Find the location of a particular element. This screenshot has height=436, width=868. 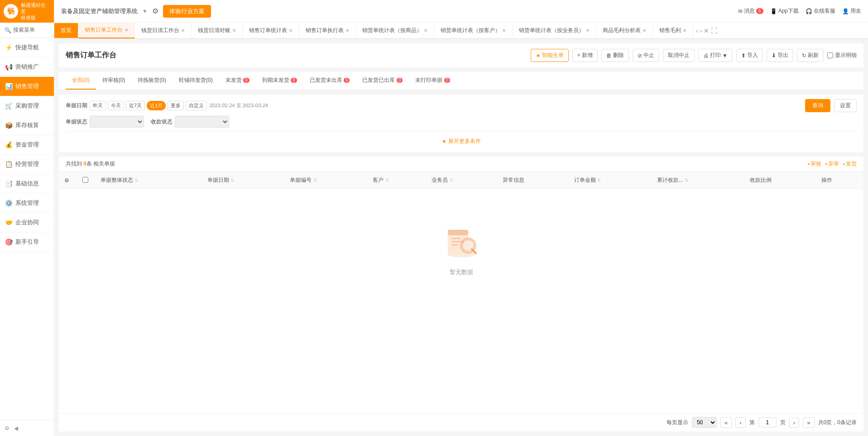

filter-settings-button: 设置 is located at coordinates (845, 106).